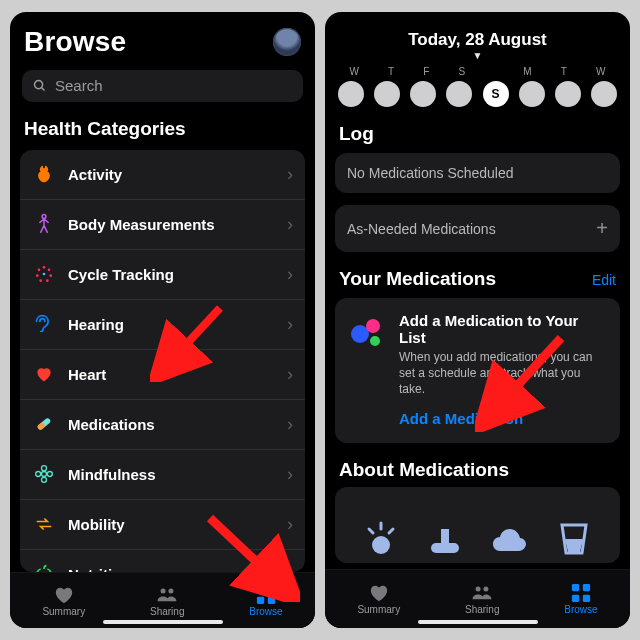 The height and width of the screenshot is (640, 640). I want to click on heart-icon, so click(44, 374).